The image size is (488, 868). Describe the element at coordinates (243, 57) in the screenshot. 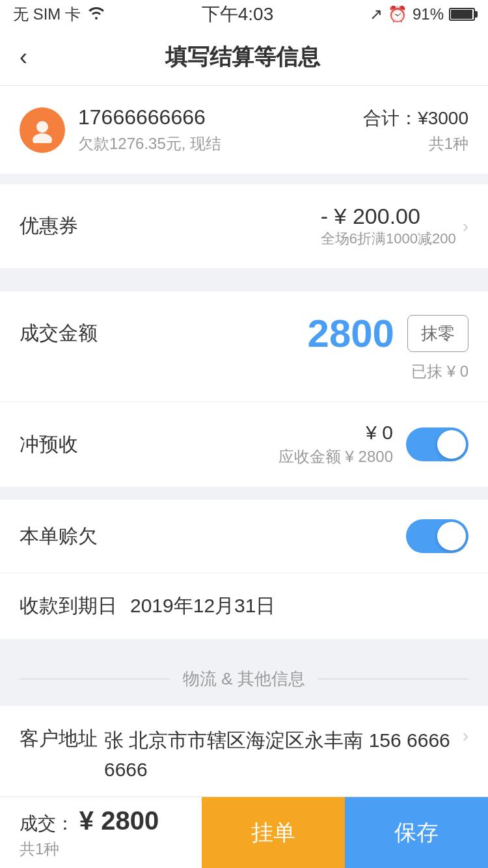

I see `page-title: 填写结算等信息` at that location.